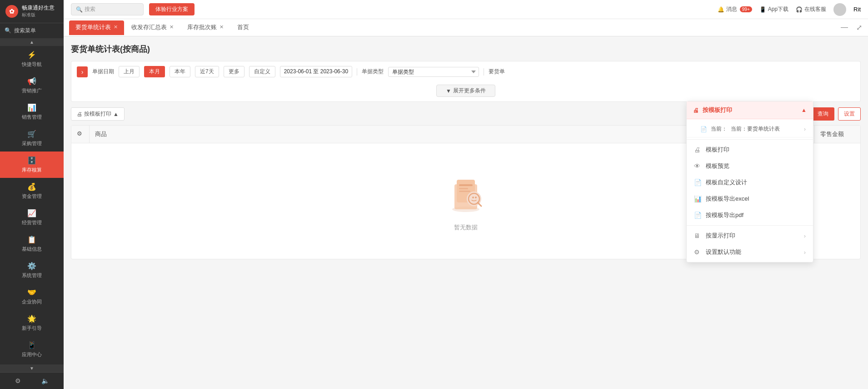 The width and height of the screenshot is (868, 389). Describe the element at coordinates (32, 59) in the screenshot. I see `sidebar-item-quick-nav: ⚡ 快捷导航` at that location.